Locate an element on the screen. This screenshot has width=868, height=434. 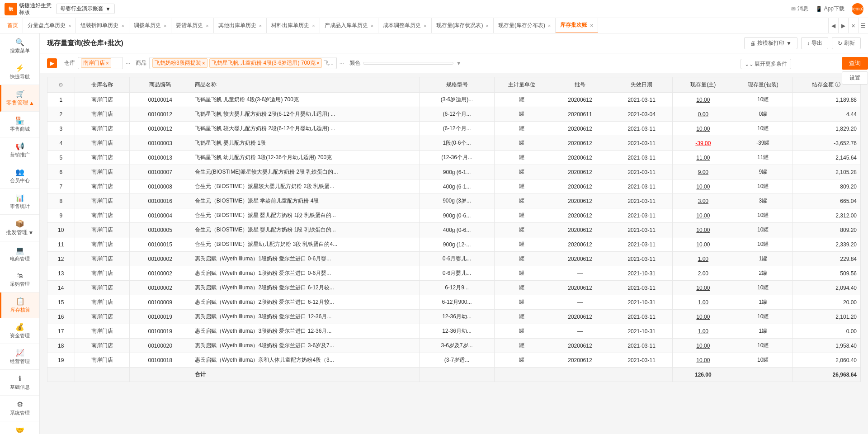
export-button: ↓ 导出 is located at coordinates (815, 43).